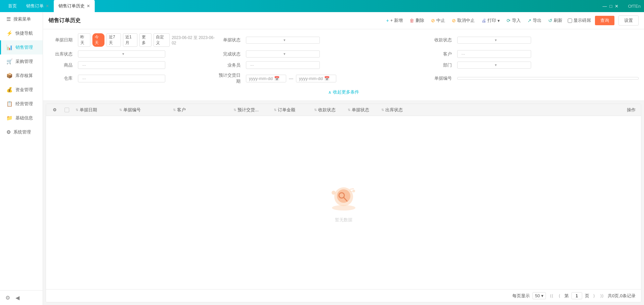 The height and width of the screenshot is (305, 644). What do you see at coordinates (602, 296) in the screenshot?
I see `last-page-btn: ⟩⟩` at bounding box center [602, 296].